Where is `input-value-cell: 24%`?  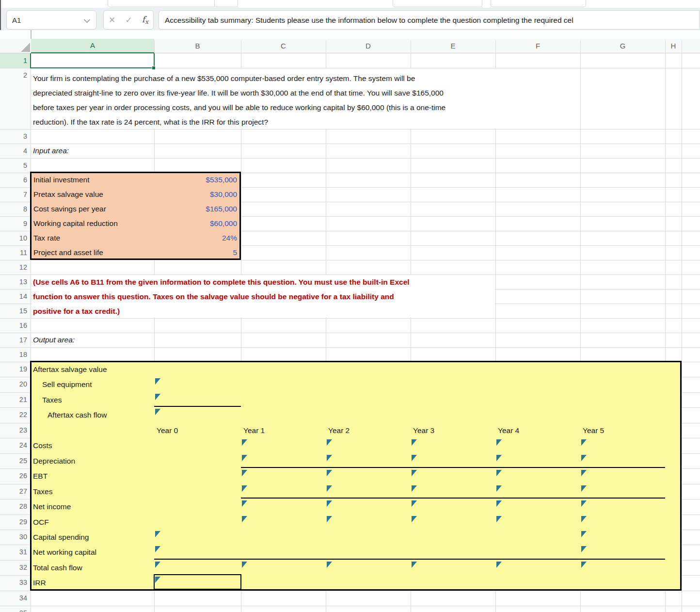 input-value-cell: 24% is located at coordinates (196, 238).